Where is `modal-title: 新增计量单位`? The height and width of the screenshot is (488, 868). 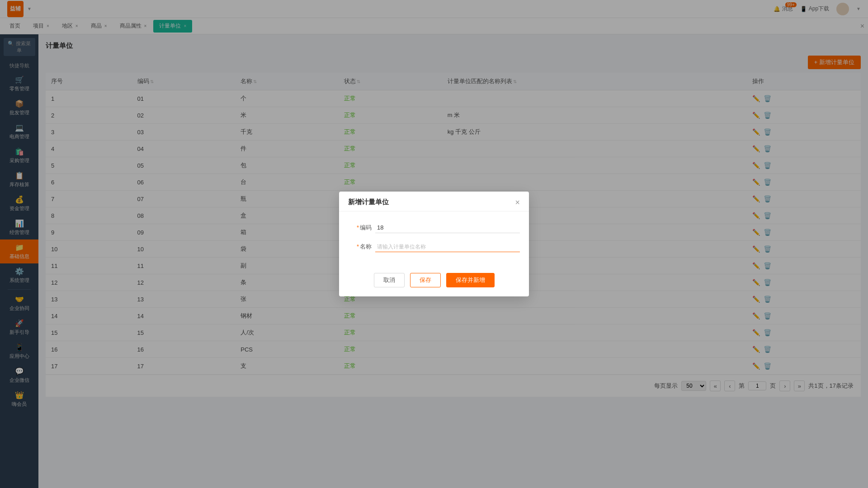 modal-title: 新增计量单位 is located at coordinates (368, 202).